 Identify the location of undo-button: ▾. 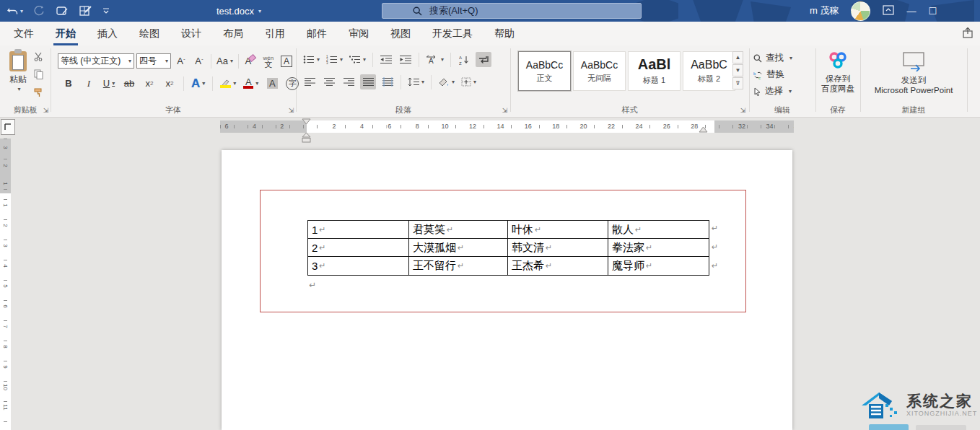
(15, 11).